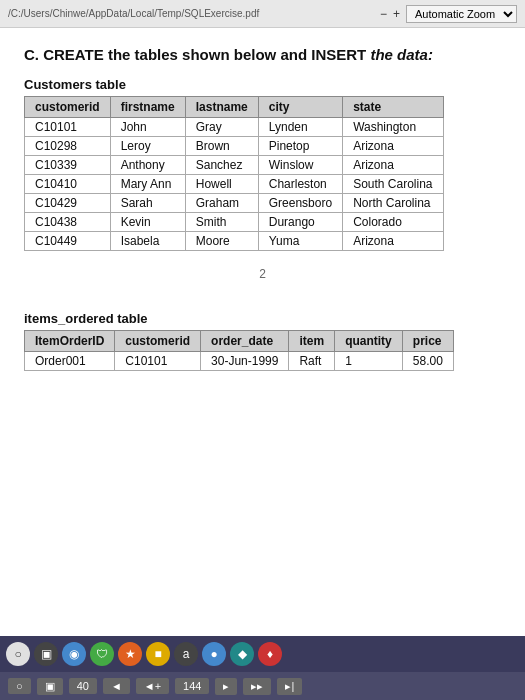 The height and width of the screenshot is (700, 525). What do you see at coordinates (222, 108) in the screenshot?
I see `col-lastname: lastname` at bounding box center [222, 108].